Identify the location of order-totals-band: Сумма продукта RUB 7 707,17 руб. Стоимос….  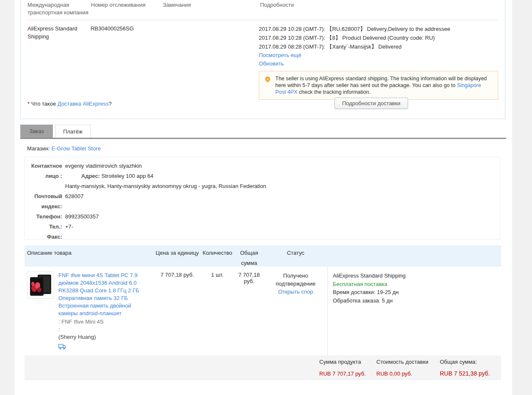
(263, 368).